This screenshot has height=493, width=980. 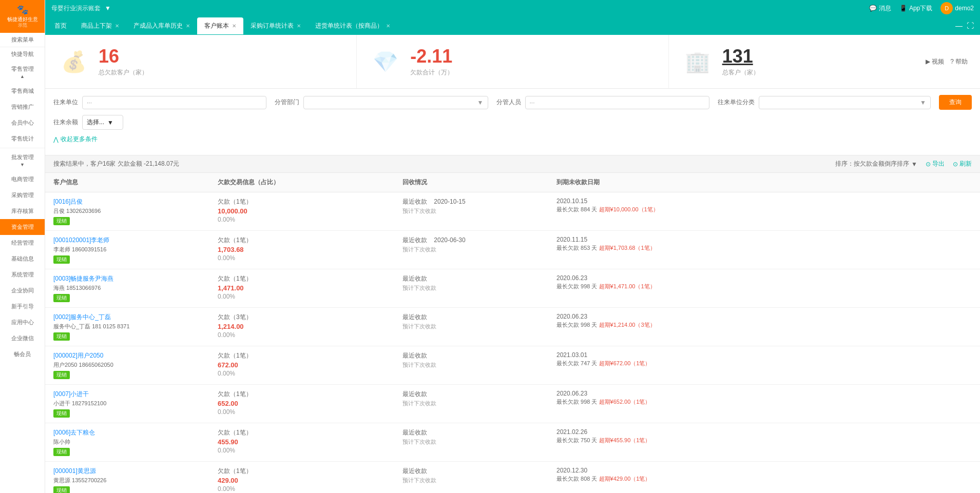 What do you see at coordinates (61, 26) in the screenshot?
I see `tab-home: 首页` at bounding box center [61, 26].